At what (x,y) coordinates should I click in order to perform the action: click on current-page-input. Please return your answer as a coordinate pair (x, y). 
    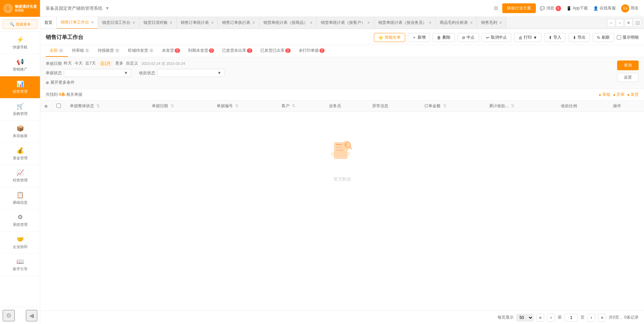
    Looking at the image, I should click on (571, 318).